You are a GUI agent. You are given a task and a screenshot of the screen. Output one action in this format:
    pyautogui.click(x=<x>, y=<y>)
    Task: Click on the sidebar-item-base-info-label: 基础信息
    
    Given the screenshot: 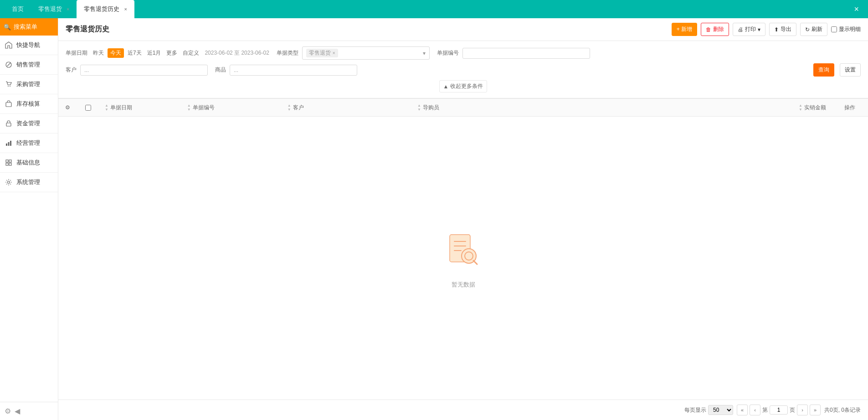 What is the action you would take?
    pyautogui.click(x=28, y=163)
    